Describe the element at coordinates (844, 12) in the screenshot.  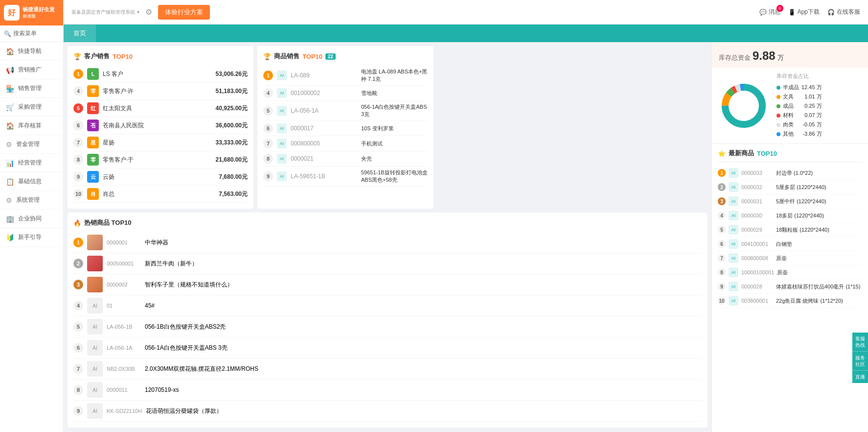
I see `online-support-button: 🎧 在线客服` at that location.